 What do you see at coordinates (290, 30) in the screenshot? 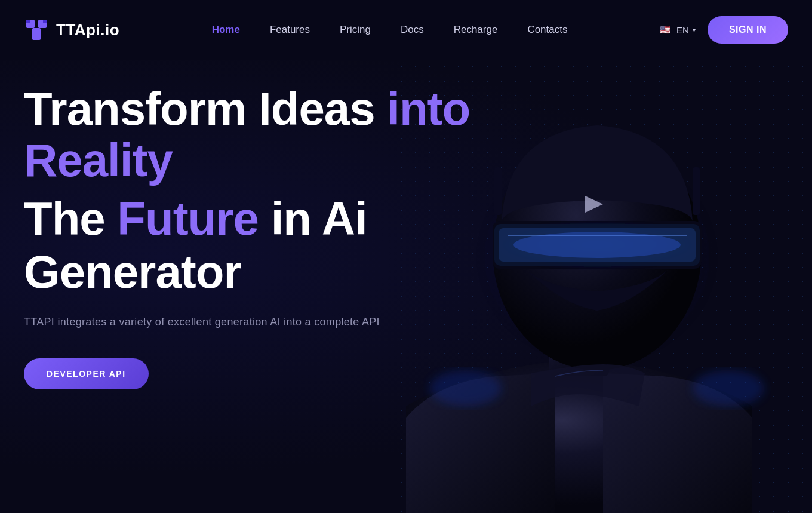
I see `nav-link-features: Features` at bounding box center [290, 30].